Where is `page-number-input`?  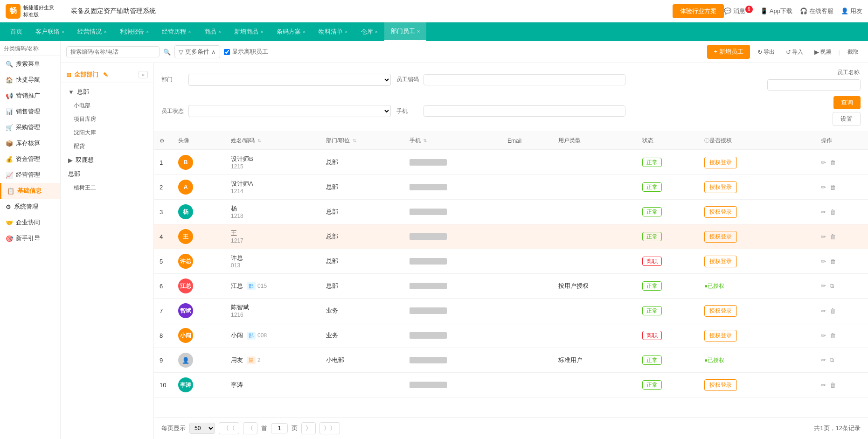
page-number-input is located at coordinates (279, 428).